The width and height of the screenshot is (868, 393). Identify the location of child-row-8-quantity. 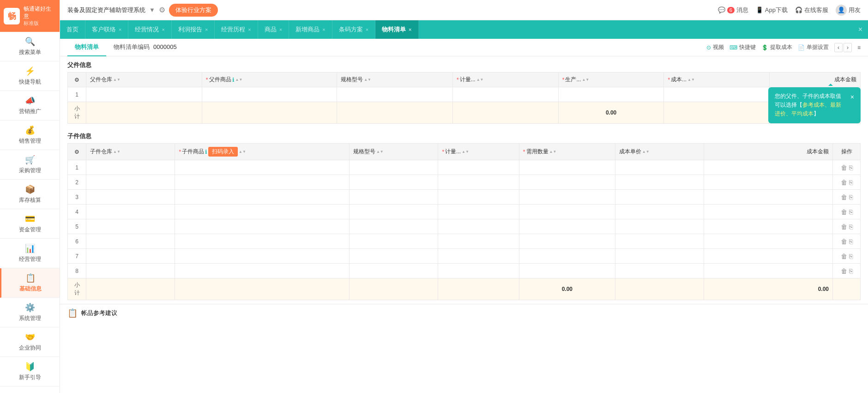
(567, 271).